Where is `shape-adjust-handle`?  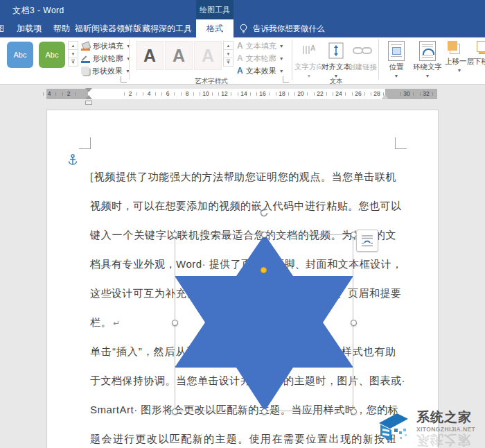 shape-adjust-handle is located at coordinates (263, 270).